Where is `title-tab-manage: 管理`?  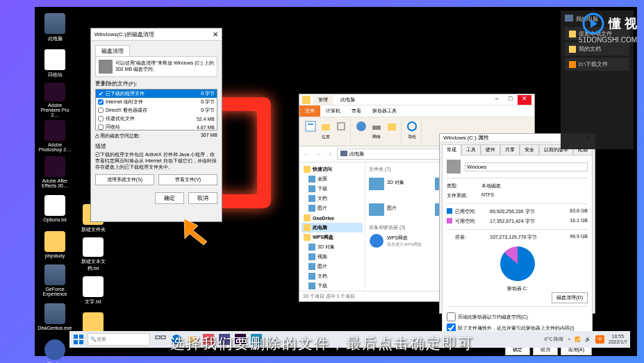 title-tab-manage: 管理 is located at coordinates (323, 100).